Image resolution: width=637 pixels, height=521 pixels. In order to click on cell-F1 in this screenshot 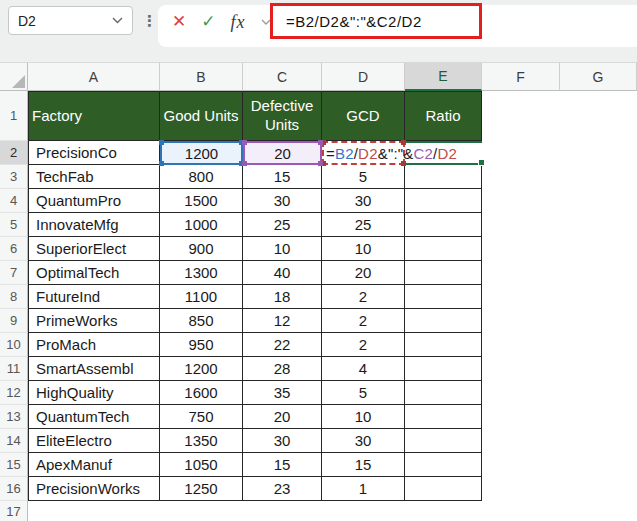, I will do `click(521, 116)`.